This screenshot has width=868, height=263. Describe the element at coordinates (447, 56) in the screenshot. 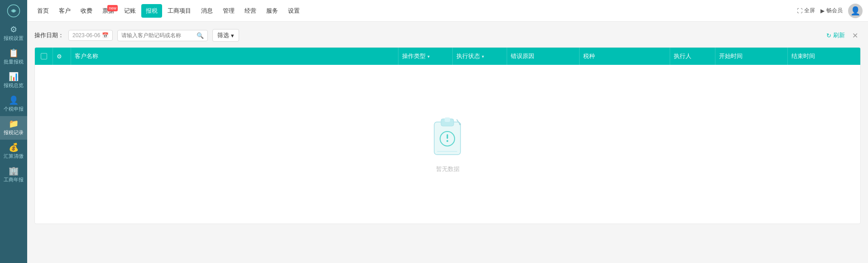

I see `table-header: ⚙ 客户名称 操作类型 ▾ 执行状态 ▾ 错误原因` at that location.